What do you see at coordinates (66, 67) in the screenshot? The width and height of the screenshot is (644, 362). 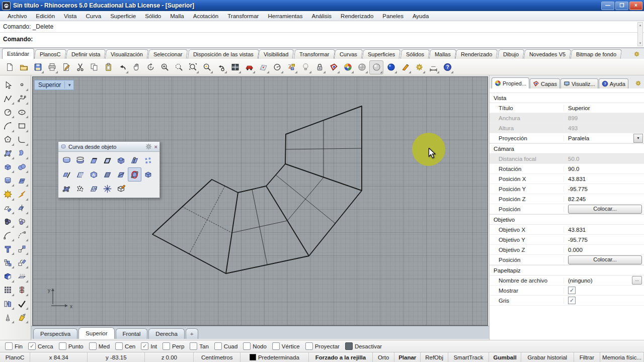 I see `edit-doc-icon` at bounding box center [66, 67].